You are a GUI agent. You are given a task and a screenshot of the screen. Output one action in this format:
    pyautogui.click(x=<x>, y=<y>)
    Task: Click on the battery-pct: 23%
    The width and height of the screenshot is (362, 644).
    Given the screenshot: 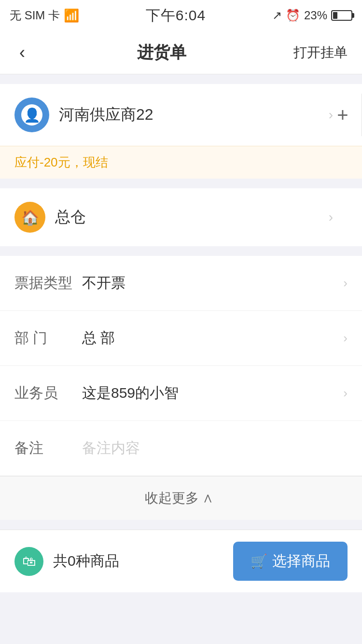 What is the action you would take?
    pyautogui.click(x=316, y=15)
    